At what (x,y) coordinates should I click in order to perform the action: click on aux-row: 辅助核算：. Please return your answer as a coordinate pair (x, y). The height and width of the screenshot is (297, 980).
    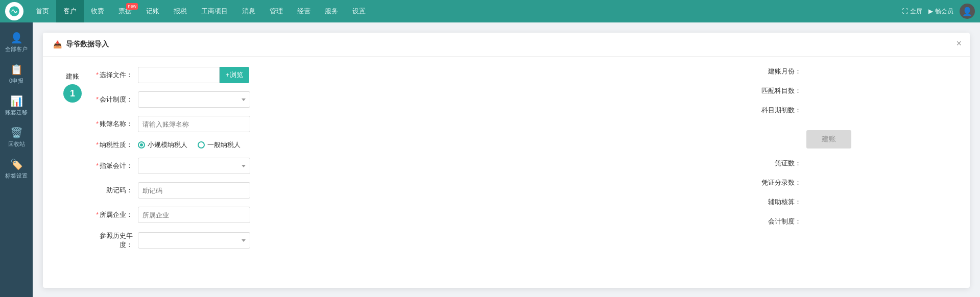
    Looking at the image, I should click on (850, 202).